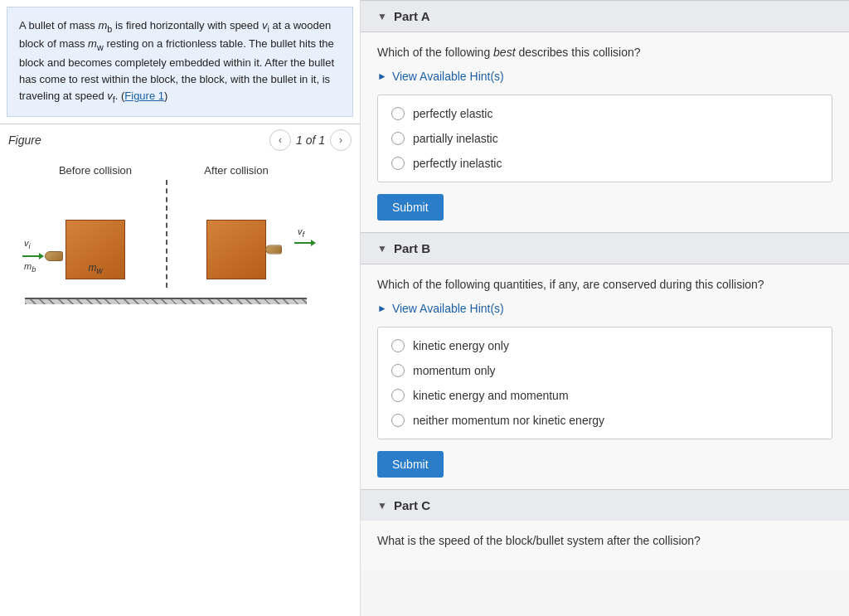 This screenshot has height=616, width=849. Describe the element at coordinates (236, 171) in the screenshot. I see `after-collision-label: After collision` at that location.